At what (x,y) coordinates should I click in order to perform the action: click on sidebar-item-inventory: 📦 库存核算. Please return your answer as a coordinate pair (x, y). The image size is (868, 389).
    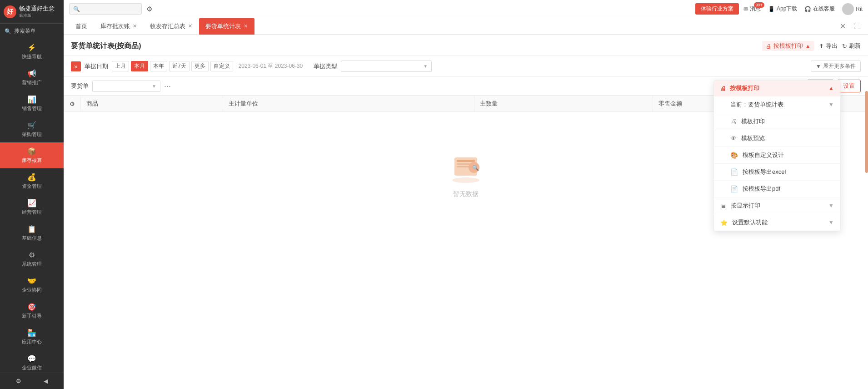
    Looking at the image, I should click on (32, 156).